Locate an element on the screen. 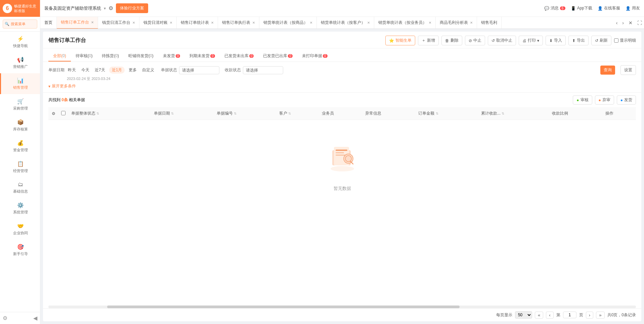  tab-close-cash-daily: ✕ is located at coordinates (134, 23).